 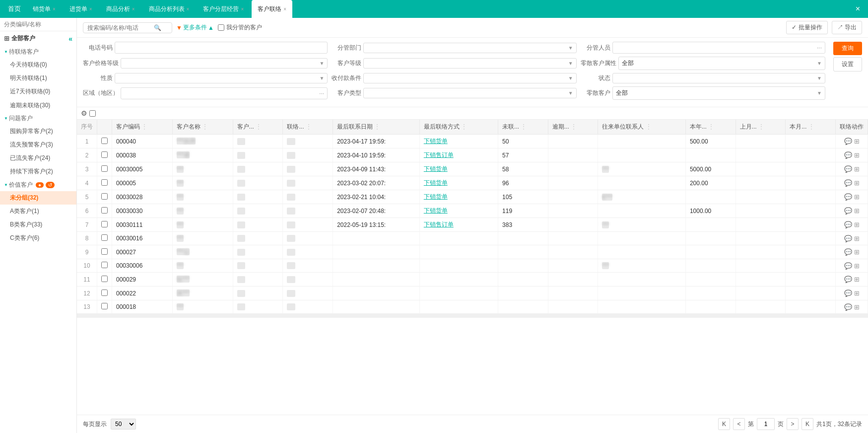 I want to click on sidebar-item-today: 今天待联络(0), so click(x=38, y=65).